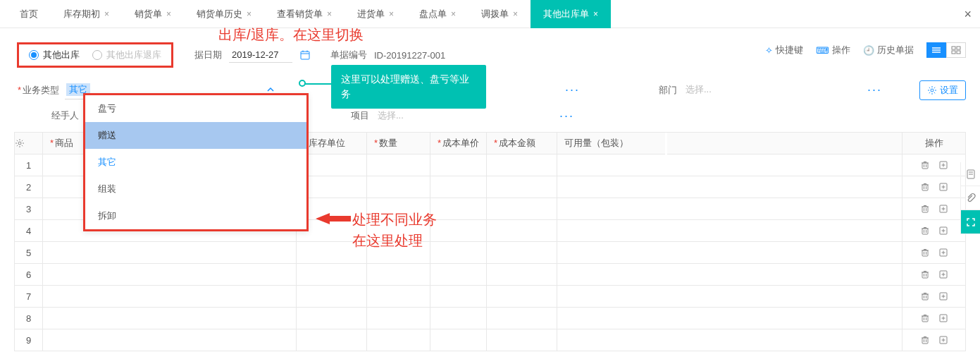 The height and width of the screenshot is (364, 980). Describe the element at coordinates (769, 90) in the screenshot. I see `dept-select: 选择...` at that location.